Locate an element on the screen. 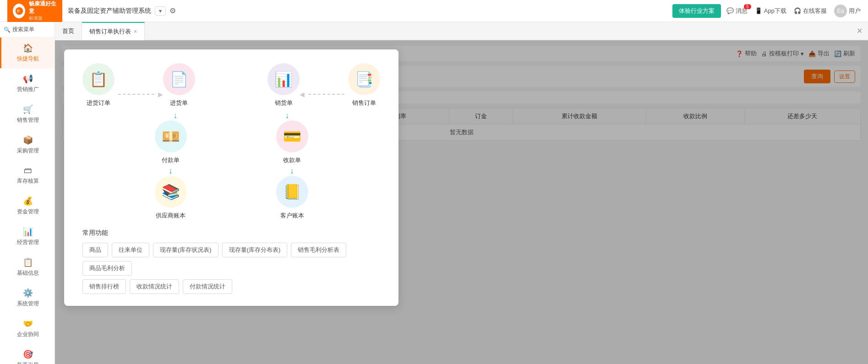 Image resolution: width=868 pixels, height=364 pixels. tab-bar-close-btn: ✕ is located at coordinates (859, 31).